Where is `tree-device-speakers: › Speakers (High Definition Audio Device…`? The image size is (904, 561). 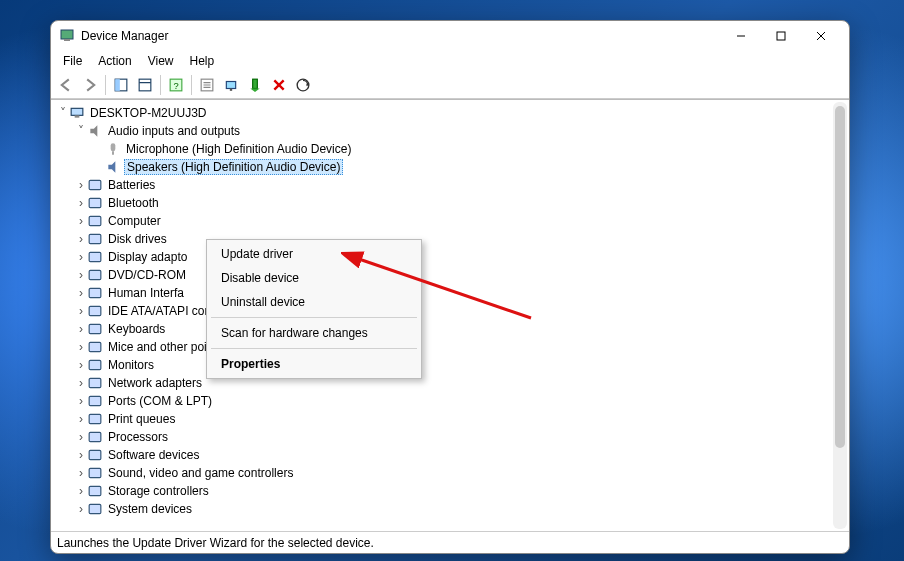 tree-device-speakers: › Speakers (High Definition Audio Device… is located at coordinates (450, 167).